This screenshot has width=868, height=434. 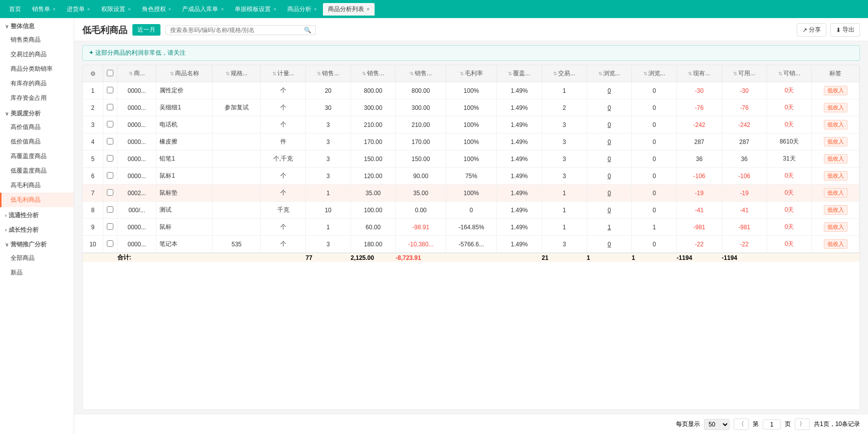 What do you see at coordinates (237, 30) in the screenshot?
I see `search-input` at bounding box center [237, 30].